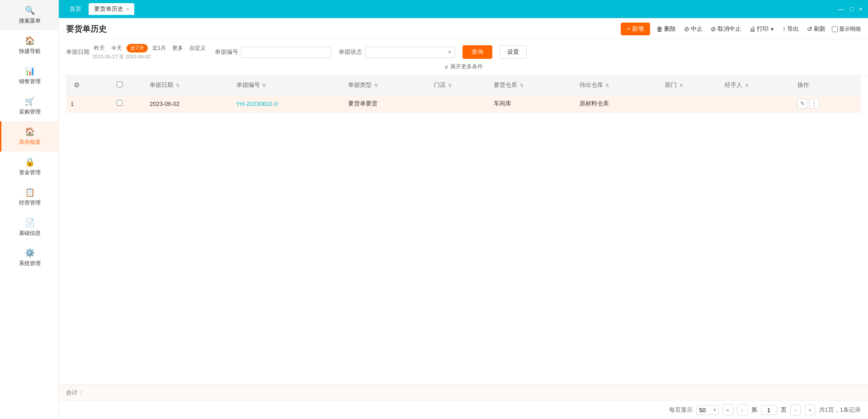 This screenshot has height=419, width=868. Describe the element at coordinates (178, 85) in the screenshot. I see `sort-doc-date-icon: ⇅` at that location.